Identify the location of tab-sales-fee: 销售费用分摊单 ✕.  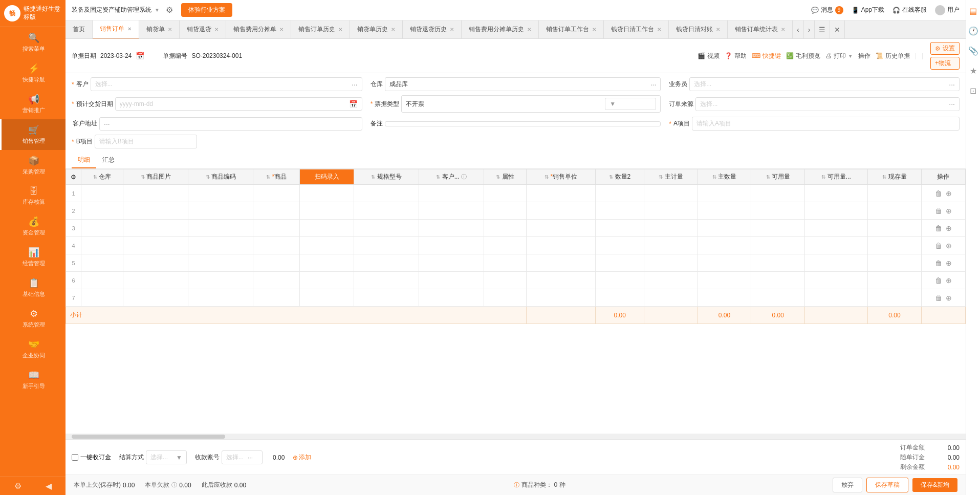
(259, 30).